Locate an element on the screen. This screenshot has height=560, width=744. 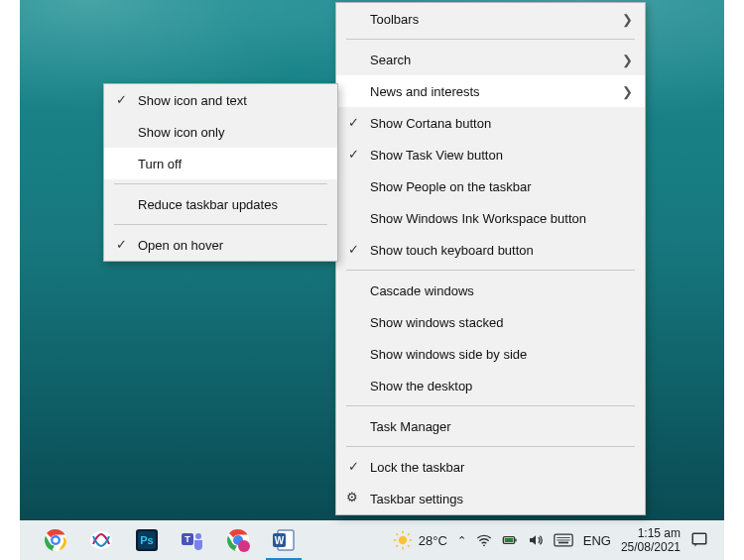
gear-icon: ⚙ is located at coordinates (352, 498).